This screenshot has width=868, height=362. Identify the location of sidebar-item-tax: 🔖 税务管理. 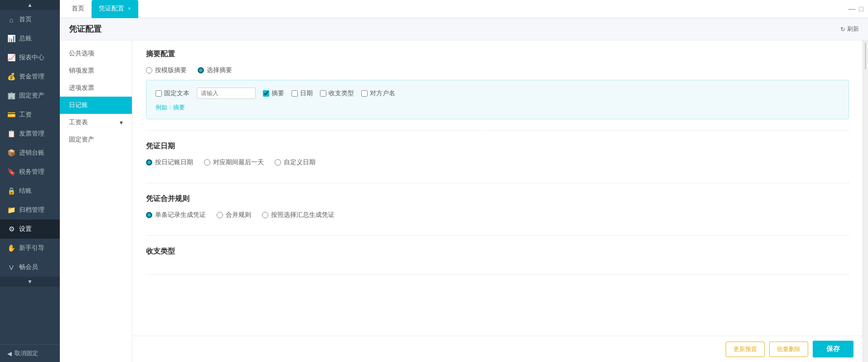
(30, 172).